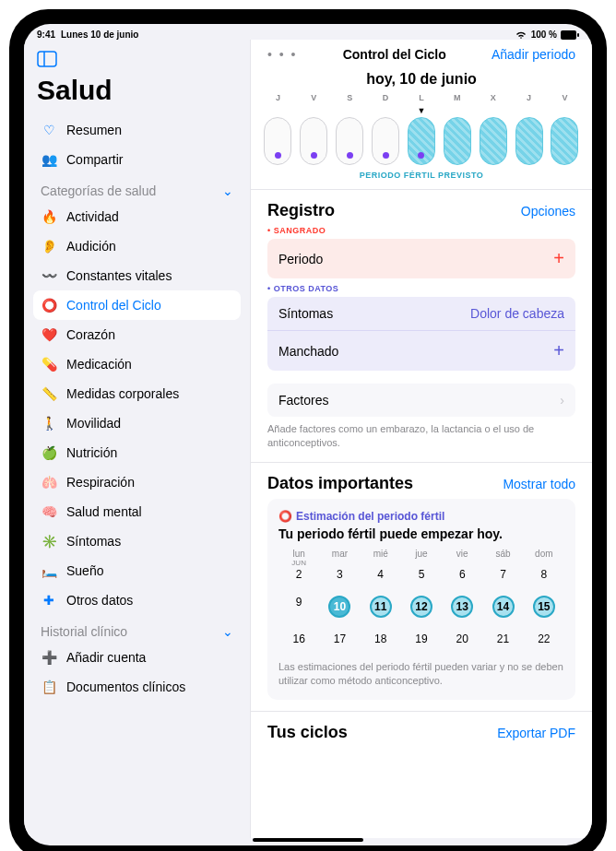 This screenshot has width=616, height=851. What do you see at coordinates (299, 574) in the screenshot?
I see `calendar-day: JUN2` at bounding box center [299, 574].